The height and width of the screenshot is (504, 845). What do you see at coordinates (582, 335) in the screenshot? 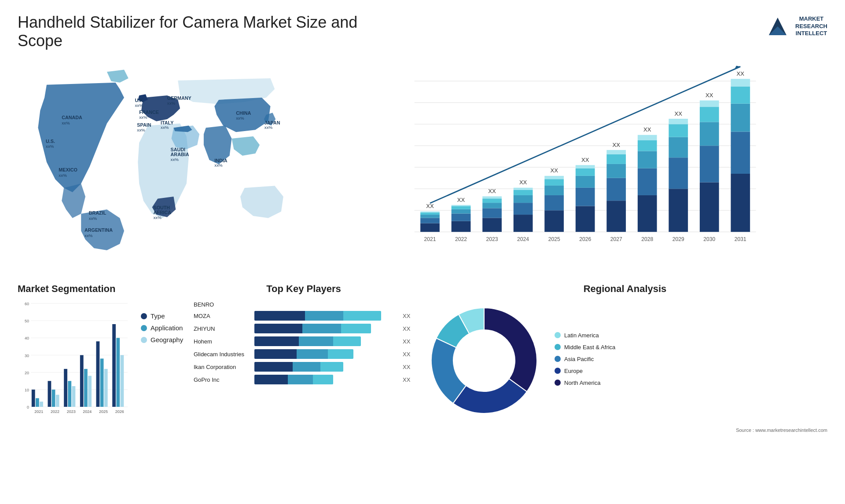
I see `regional-legend-label: Latin America` at bounding box center [582, 335].